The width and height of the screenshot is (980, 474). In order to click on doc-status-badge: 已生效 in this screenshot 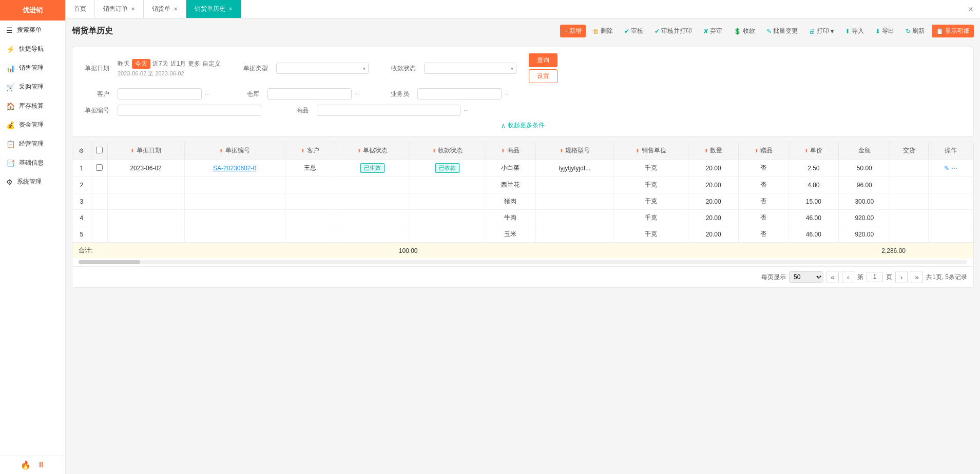, I will do `click(373, 168)`.